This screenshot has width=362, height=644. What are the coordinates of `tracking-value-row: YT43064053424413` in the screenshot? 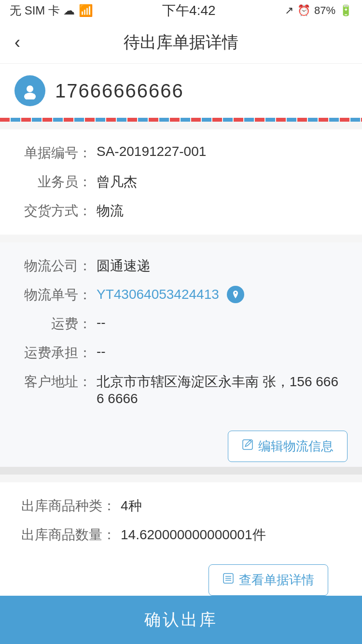 It's located at (168, 294).